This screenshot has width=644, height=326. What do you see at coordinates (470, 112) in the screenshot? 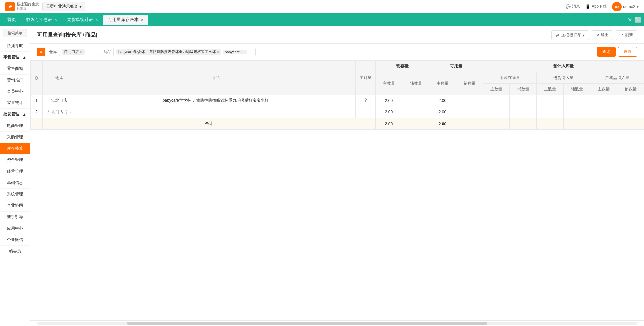
I see `row2-available-sub` at bounding box center [470, 112].